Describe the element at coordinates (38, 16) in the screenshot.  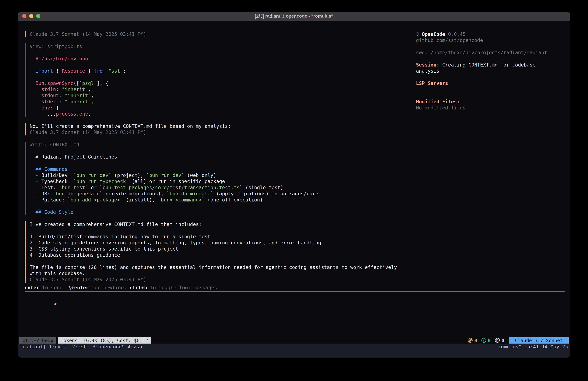
I see `zoom-window-button` at that location.